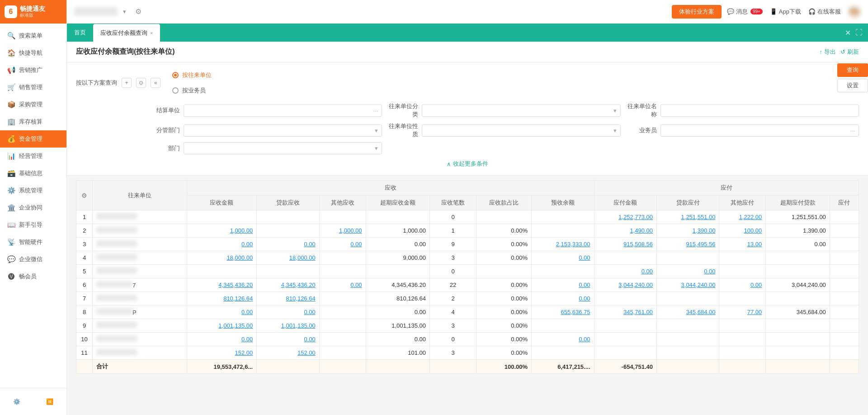  I want to click on sidebar-item-member: 🅥 畅会员, so click(33, 277).